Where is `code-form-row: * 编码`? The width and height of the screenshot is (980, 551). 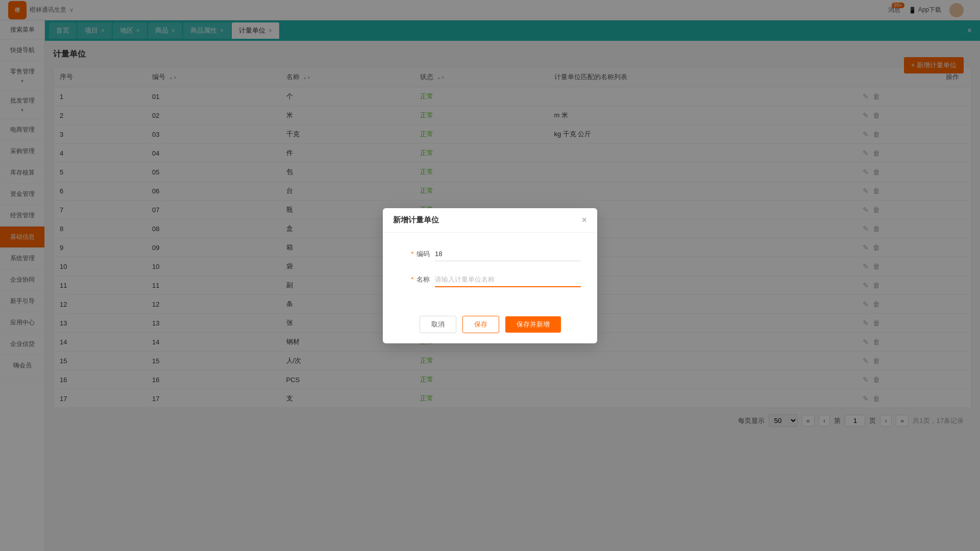
code-form-row: * 编码 is located at coordinates (490, 254).